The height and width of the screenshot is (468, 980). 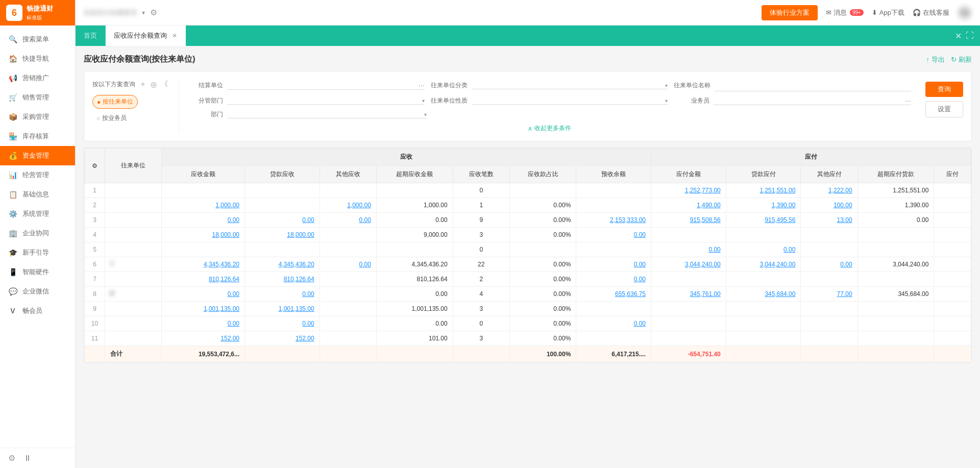 What do you see at coordinates (549, 129) in the screenshot?
I see `collapse-bar: ∧ 收起更多条件` at bounding box center [549, 129].